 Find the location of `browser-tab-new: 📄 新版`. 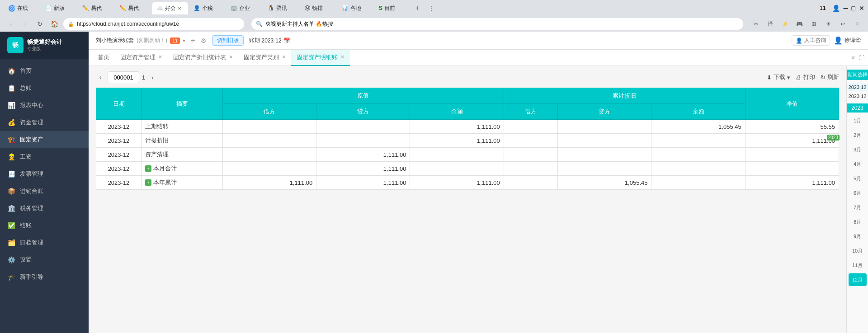

browser-tab-new: 📄 新版 is located at coordinates (59, 8).